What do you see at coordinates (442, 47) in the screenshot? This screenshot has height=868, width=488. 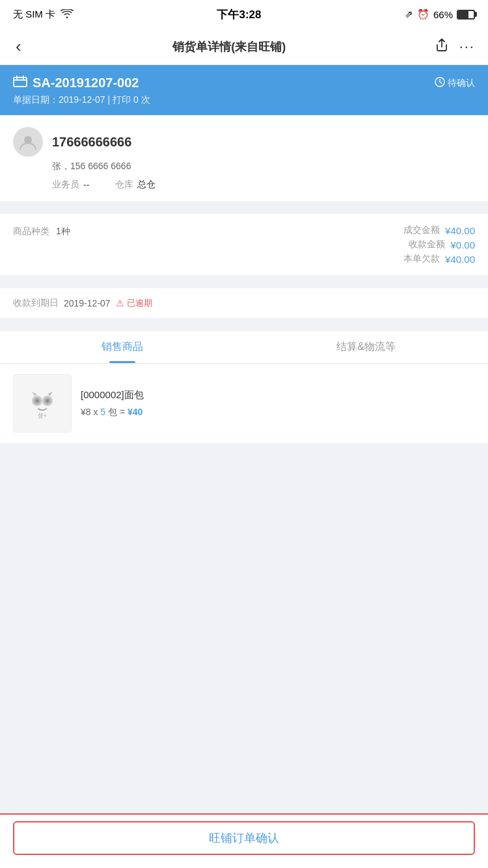 I see `share-icon` at bounding box center [442, 47].